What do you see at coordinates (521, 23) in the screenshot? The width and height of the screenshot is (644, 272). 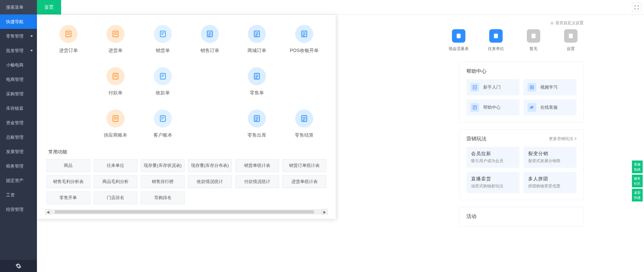 I see `homepage-config-link: 首页自定义设置` at bounding box center [521, 23].